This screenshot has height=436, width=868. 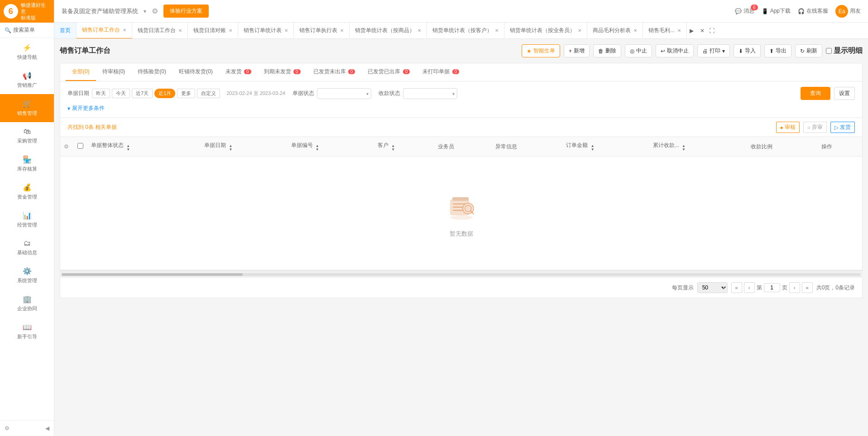 I want to click on tab-sales-summary3: 销货单统计表（按业务员） ✕, so click(x=546, y=31).